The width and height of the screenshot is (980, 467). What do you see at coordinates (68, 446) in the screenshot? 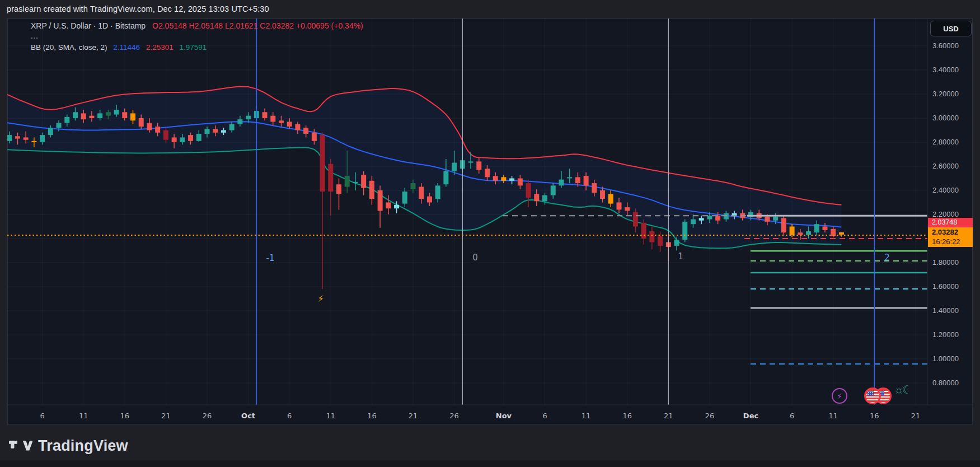
I see `tradingview-logo: TradingView` at bounding box center [68, 446].